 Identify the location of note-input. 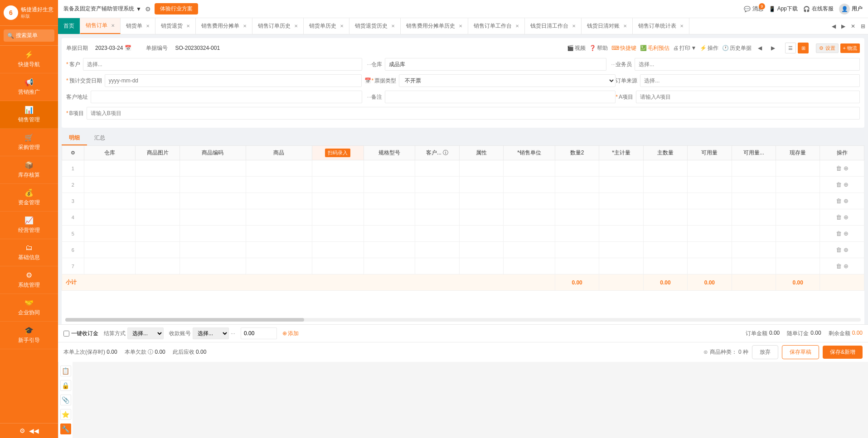
(500, 97).